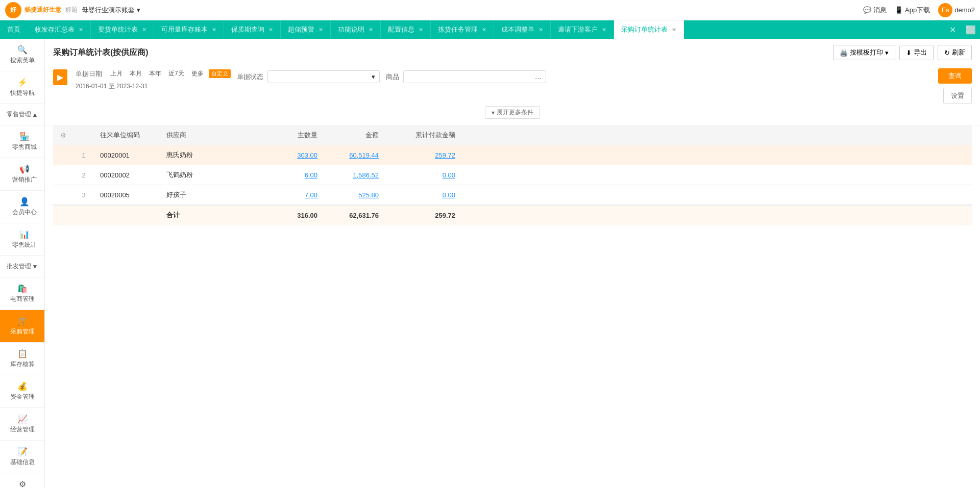 This screenshot has width=980, height=488. I want to click on shortcut-this-month: 本月, so click(136, 73).